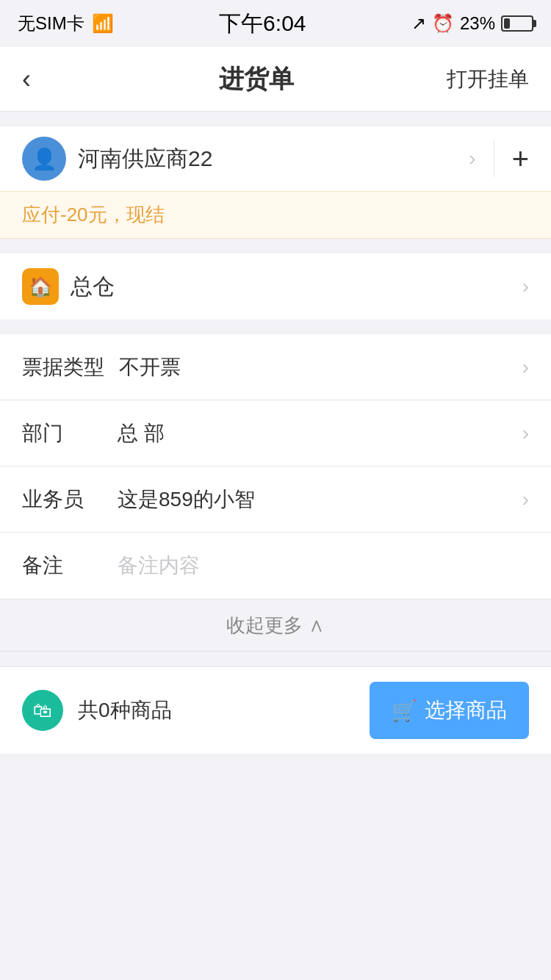  Describe the element at coordinates (276, 182) in the screenshot. I see `supplier-card: 👤 河南供应商22 › + 应付-20元，现结` at that location.